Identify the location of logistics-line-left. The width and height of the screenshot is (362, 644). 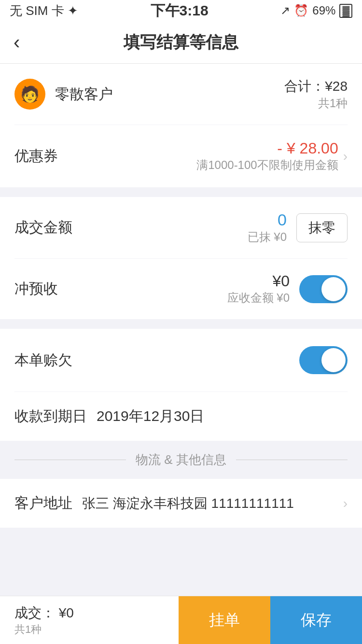
(70, 460).